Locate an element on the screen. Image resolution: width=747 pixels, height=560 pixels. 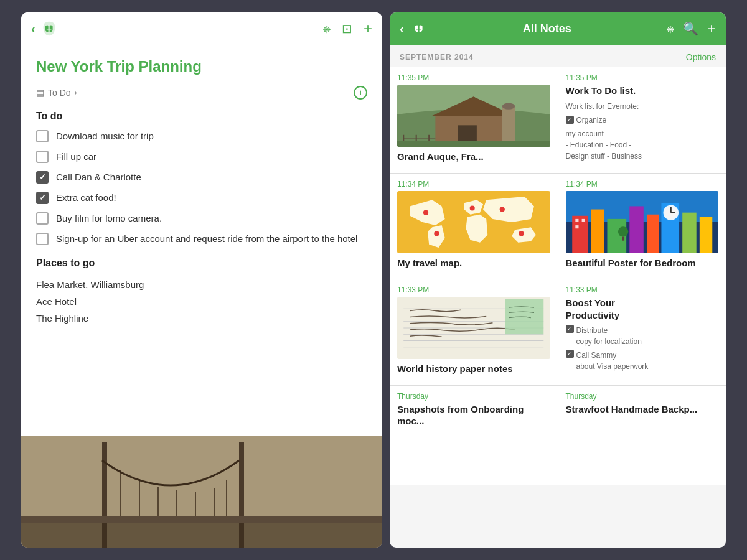
bridge-image is located at coordinates (202, 492).